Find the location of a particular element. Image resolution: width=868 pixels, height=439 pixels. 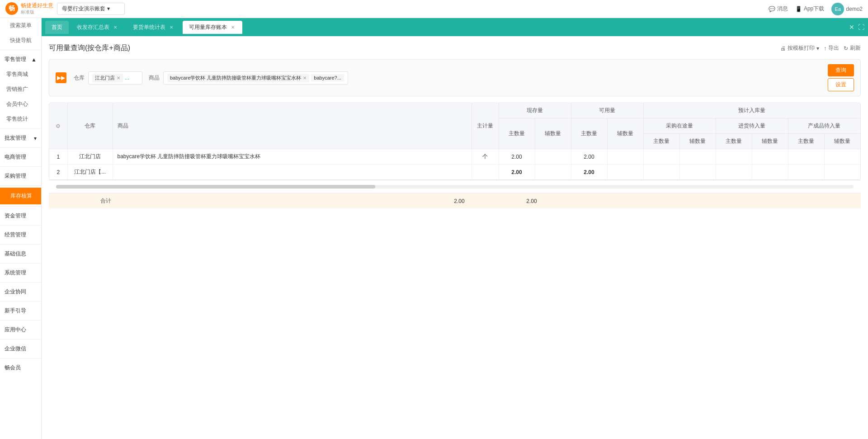

total-available-main: 2.00 is located at coordinates (532, 201).